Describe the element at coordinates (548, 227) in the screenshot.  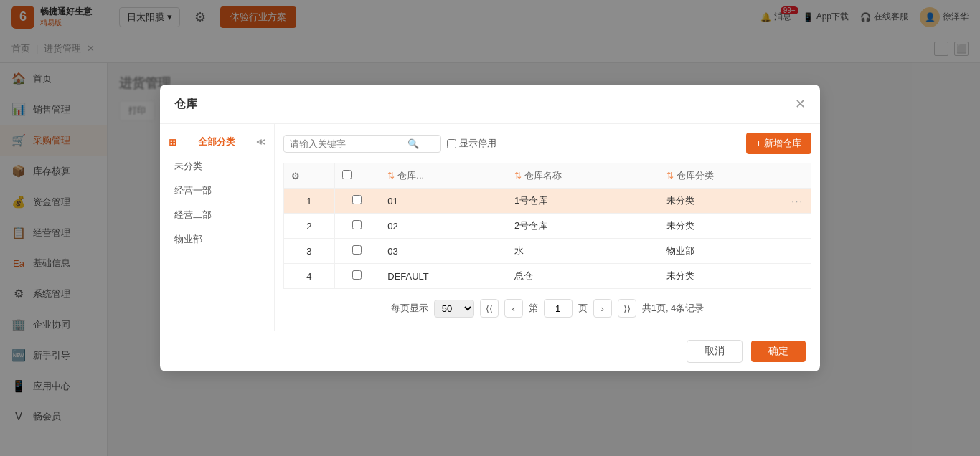
I see `table-row: 2 02 2号仓库 未分类` at that location.